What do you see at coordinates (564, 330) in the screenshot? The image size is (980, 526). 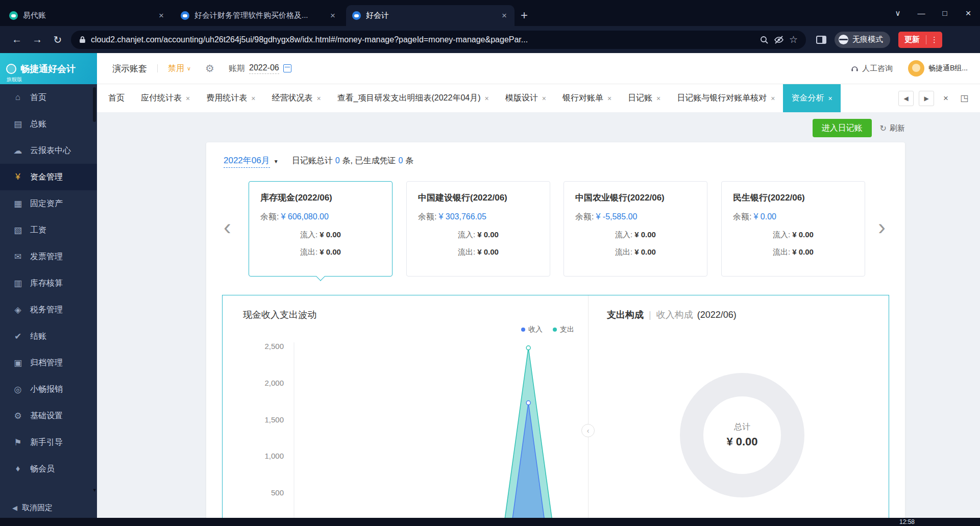 I see `legend-expense: 支出` at bounding box center [564, 330].